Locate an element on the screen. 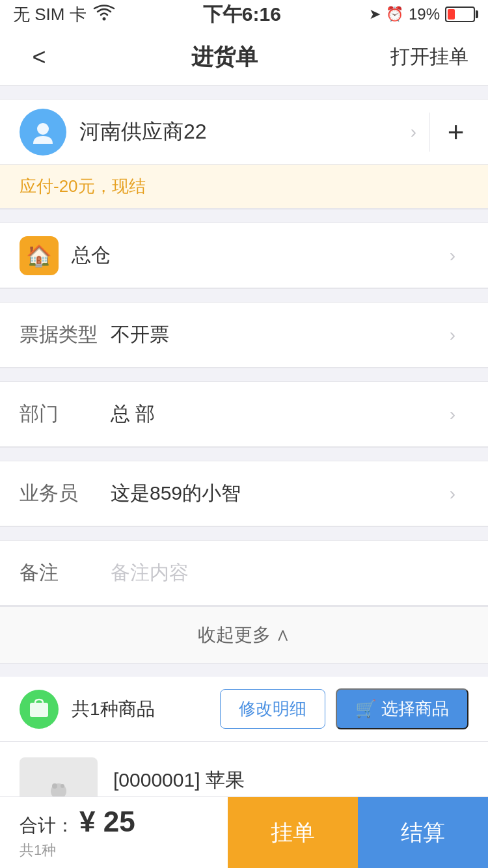  invoice-chevron-icon: › is located at coordinates (453, 335).